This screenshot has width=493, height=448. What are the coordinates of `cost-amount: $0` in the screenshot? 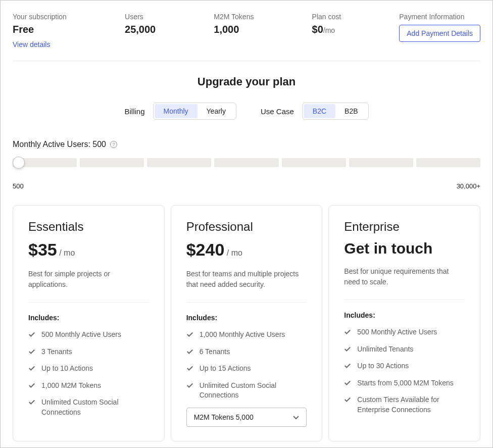 It's located at (318, 29).